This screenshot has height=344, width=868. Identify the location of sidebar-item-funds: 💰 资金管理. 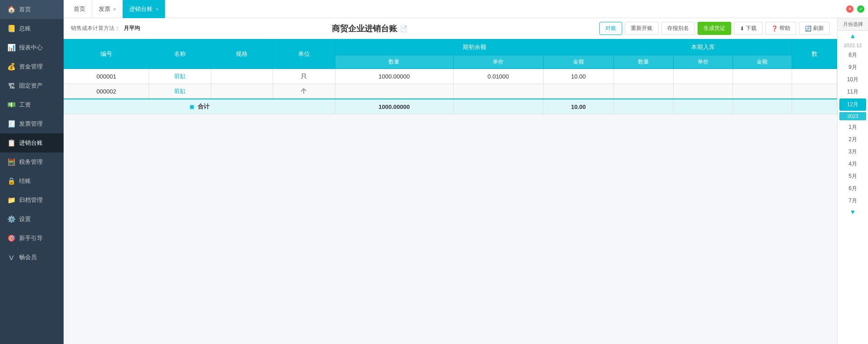
(32, 67).